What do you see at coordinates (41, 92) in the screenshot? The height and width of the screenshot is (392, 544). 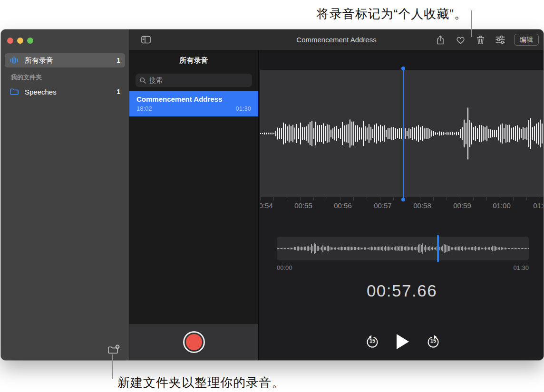 I see `sidebar-item-label: Speeches` at bounding box center [41, 92].